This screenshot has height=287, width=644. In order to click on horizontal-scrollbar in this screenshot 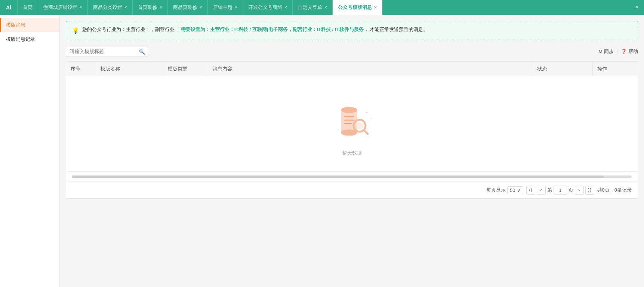, I will do `click(352, 177)`.